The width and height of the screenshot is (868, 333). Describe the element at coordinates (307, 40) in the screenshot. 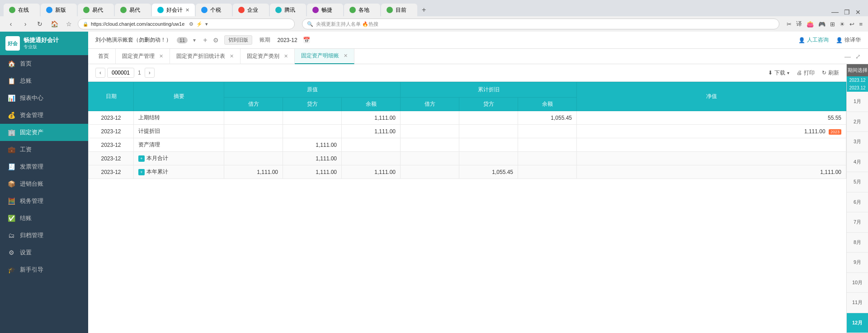

I see `calendar-icon: 📅` at that location.